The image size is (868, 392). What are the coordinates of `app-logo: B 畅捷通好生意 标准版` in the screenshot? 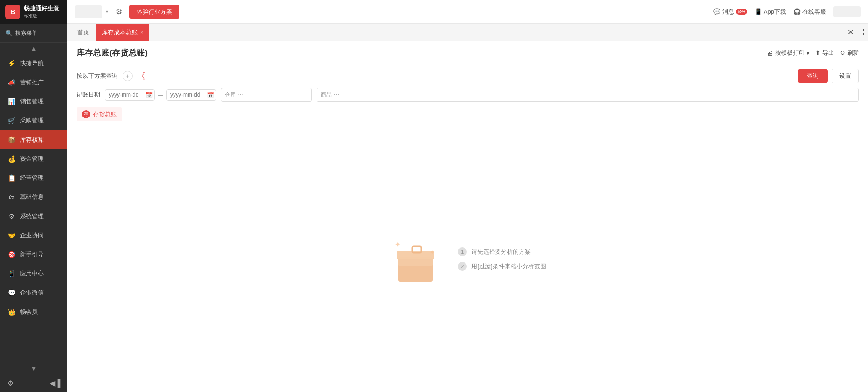 It's located at (34, 12).